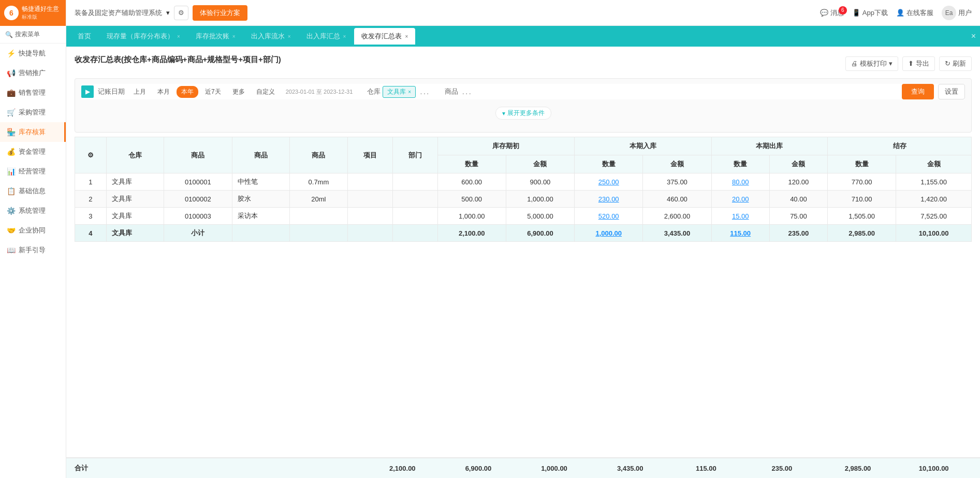 This screenshot has height=478, width=980. I want to click on date-btn-7days: 近7天, so click(213, 92).